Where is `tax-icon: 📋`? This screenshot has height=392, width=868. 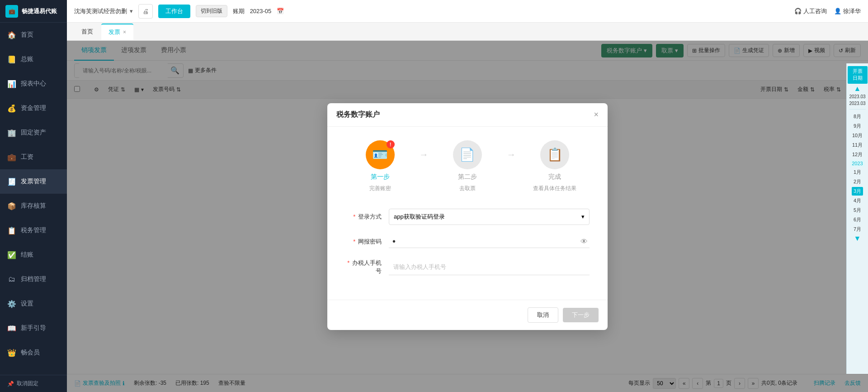 tax-icon: 📋 is located at coordinates (12, 231).